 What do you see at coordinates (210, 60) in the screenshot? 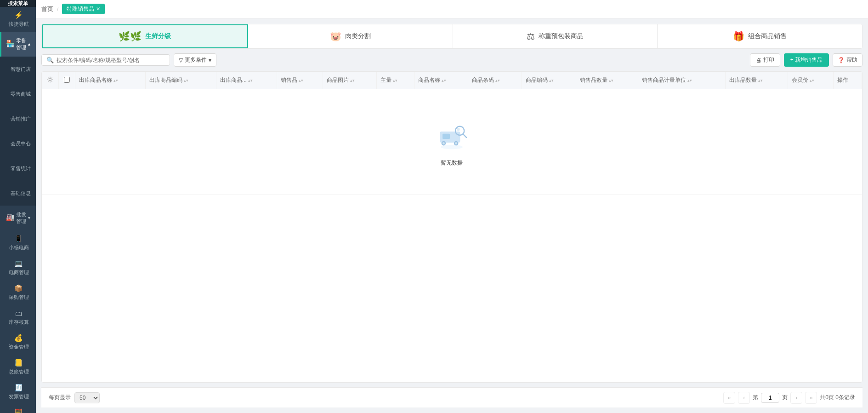
I see `filter-chevron-icon: ▾` at bounding box center [210, 60].